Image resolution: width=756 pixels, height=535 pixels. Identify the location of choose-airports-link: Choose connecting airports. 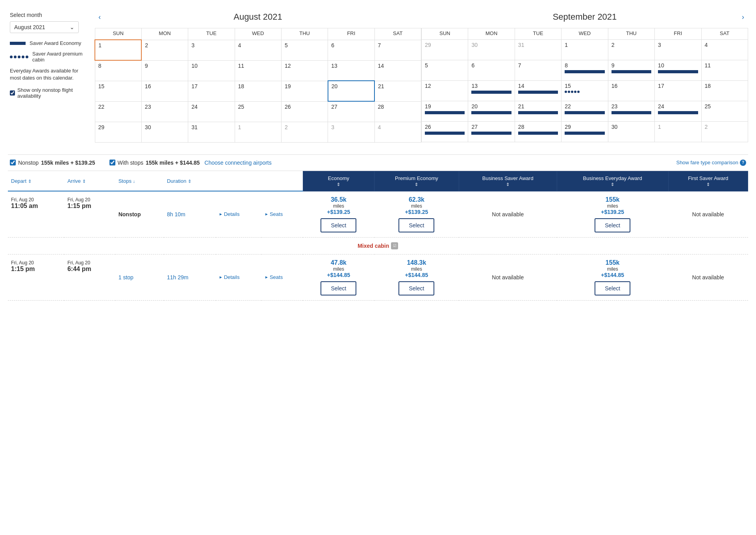
(238, 163).